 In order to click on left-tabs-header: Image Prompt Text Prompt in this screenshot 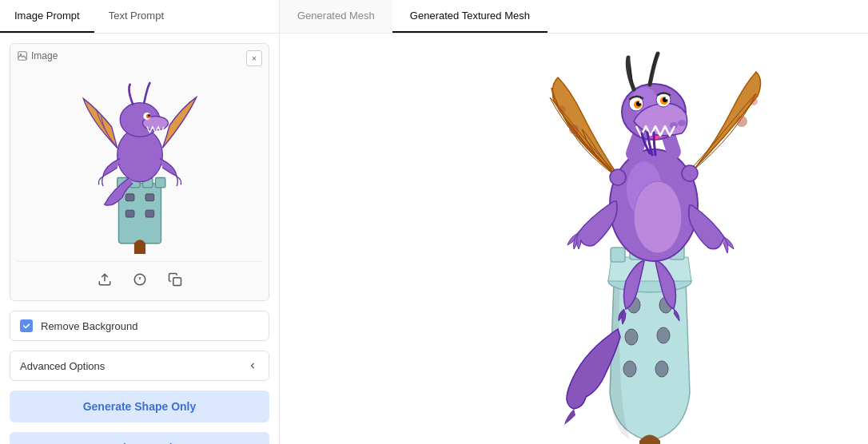, I will do `click(139, 17)`.